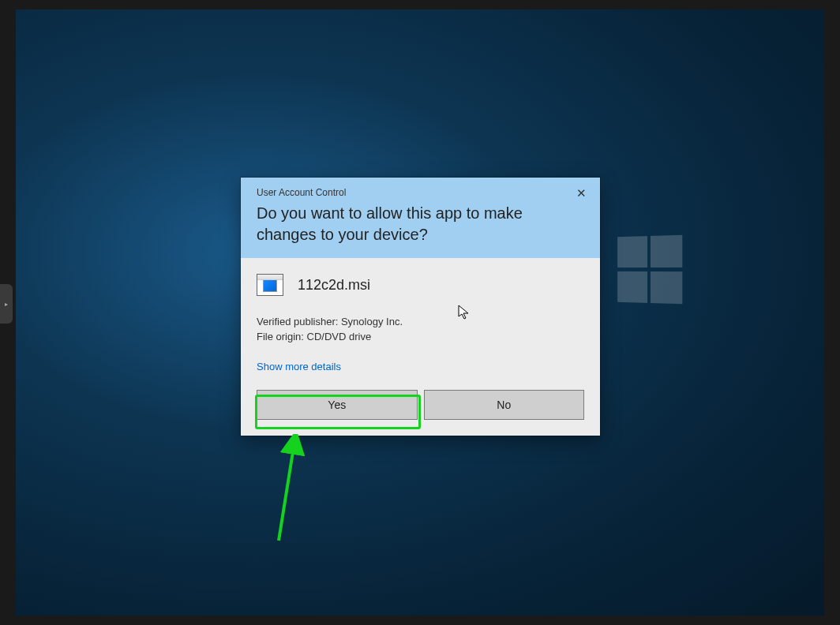  I want to click on app-metadata: Verified publisher: Synology Inc. File o…, so click(420, 330).